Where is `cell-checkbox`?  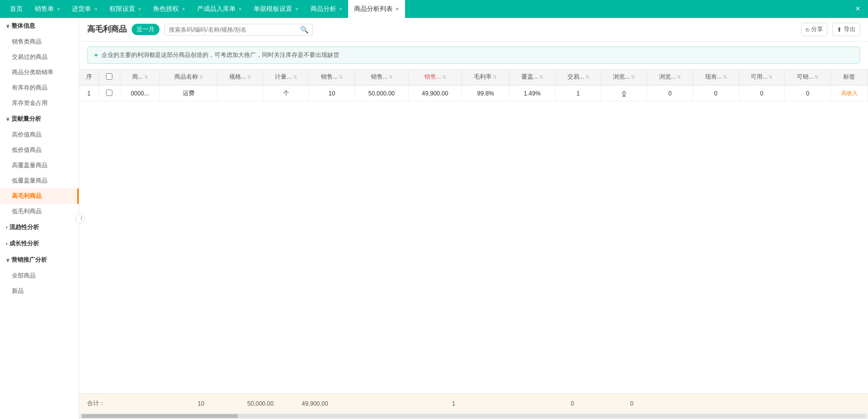
cell-checkbox is located at coordinates (109, 93).